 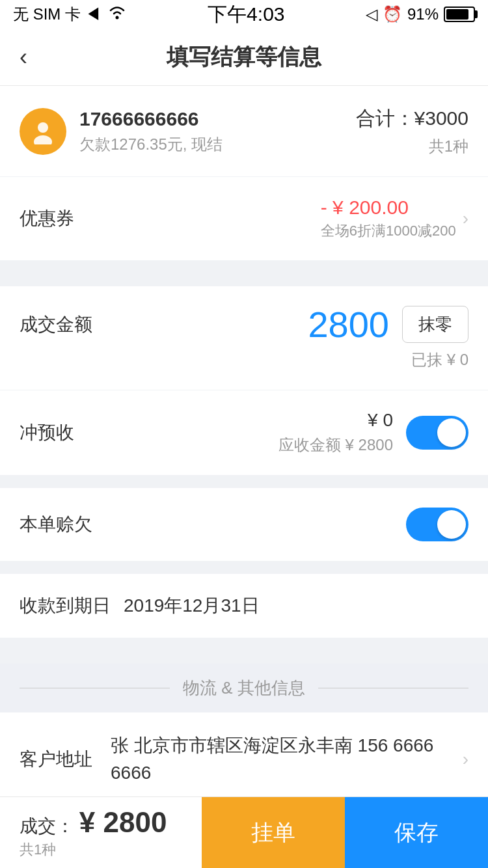 I want to click on status-left: 无 SIM 卡 ◀, so click(x=70, y=14).